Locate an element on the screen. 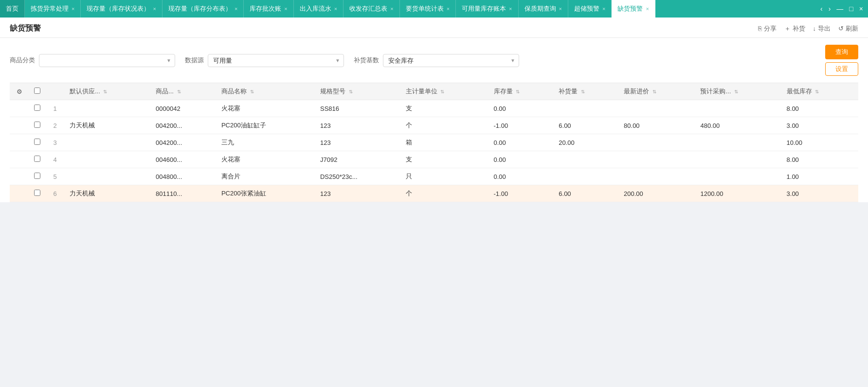  row-name-0: 火花塞 is located at coordinates (266, 109).